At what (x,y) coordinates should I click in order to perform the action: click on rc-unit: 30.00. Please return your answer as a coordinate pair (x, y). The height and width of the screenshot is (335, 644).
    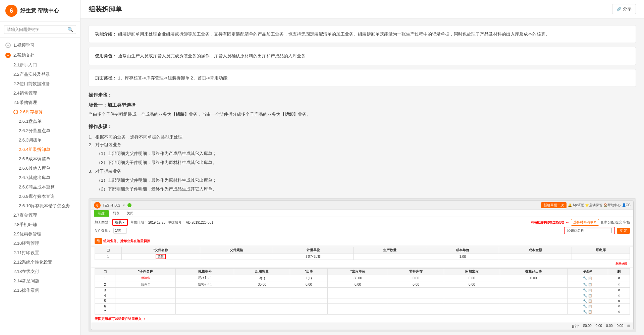
    Looking at the image, I should click on (358, 278).